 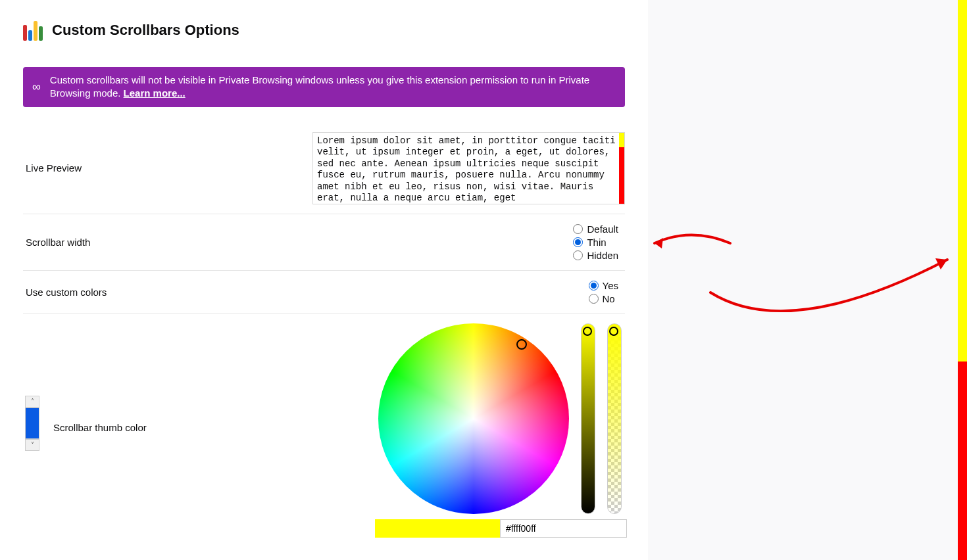 I want to click on stepper-up-button: ˄, so click(x=32, y=402).